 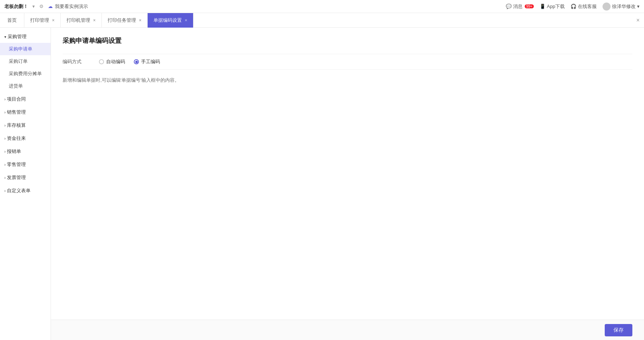 I want to click on sidebar-group-returns: › 报销单, so click(x=25, y=151).